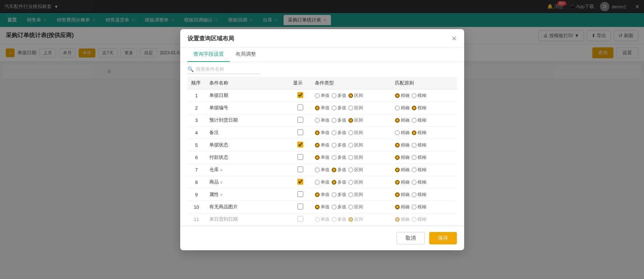 The height and width of the screenshot is (279, 644). Describe the element at coordinates (322, 69) in the screenshot. I see `modal-search-area: 🔍` at that location.